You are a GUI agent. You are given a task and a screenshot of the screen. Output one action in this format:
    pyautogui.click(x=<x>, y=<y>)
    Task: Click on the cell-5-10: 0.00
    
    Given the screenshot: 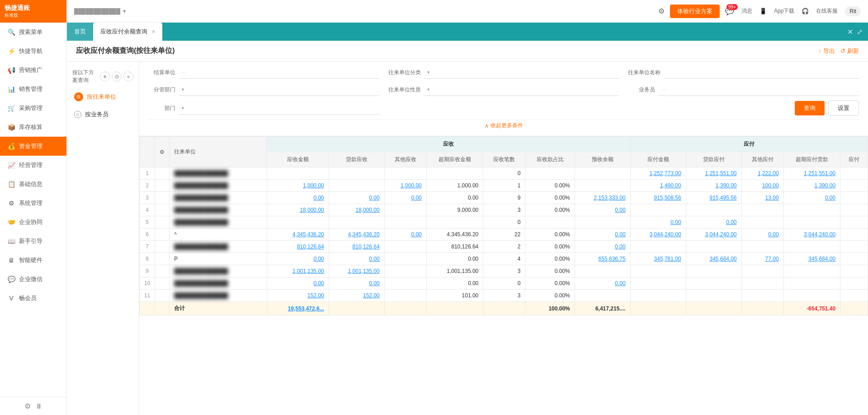 What is the action you would take?
    pyautogui.click(x=658, y=223)
    